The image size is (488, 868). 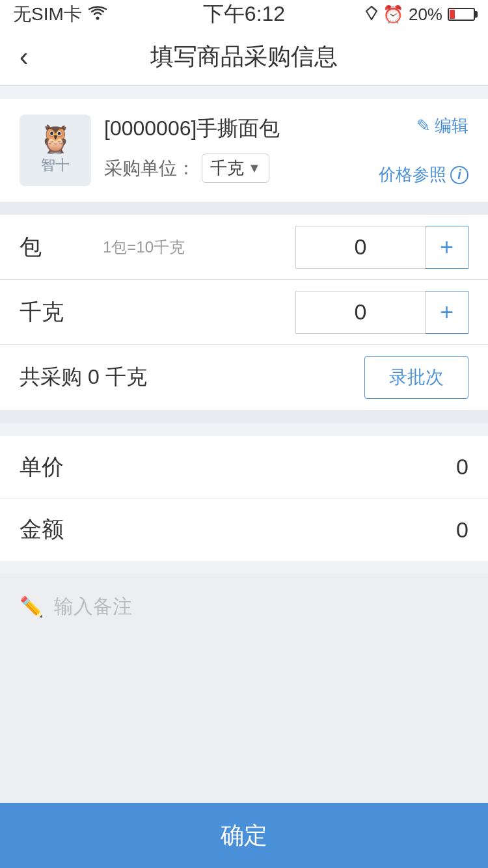 What do you see at coordinates (59, 247) in the screenshot?
I see `bao-label: 包` at bounding box center [59, 247].